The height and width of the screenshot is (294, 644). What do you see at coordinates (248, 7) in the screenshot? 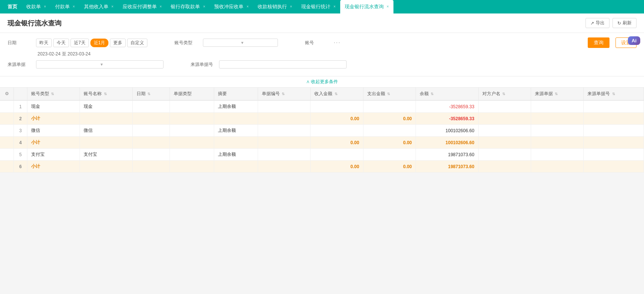
I see `nav-close-pre-receipt: ×` at bounding box center [248, 7].